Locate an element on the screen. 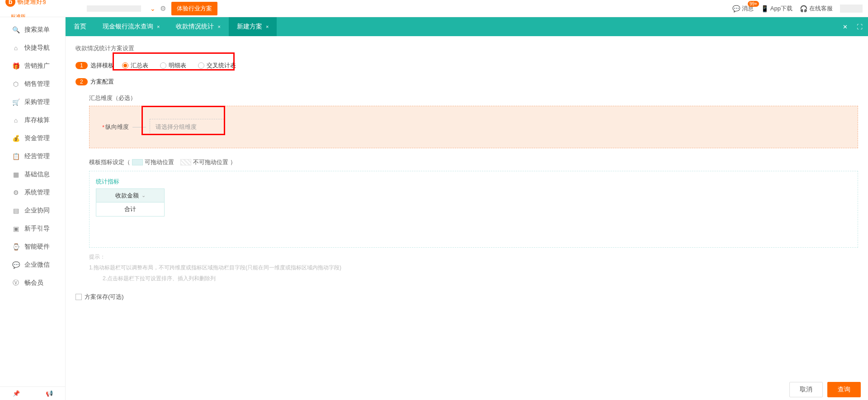 The width and height of the screenshot is (868, 400). tab-1: 现金银行流水查询× is located at coordinates (131, 27).